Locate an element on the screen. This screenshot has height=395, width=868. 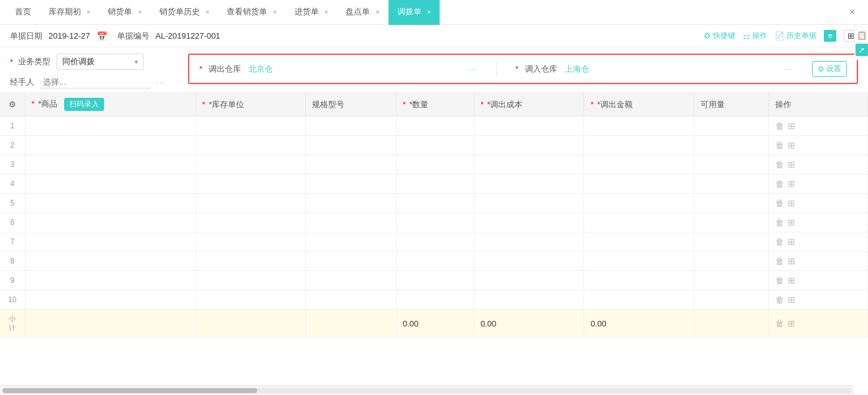
tab-inventory-check: 盘点单 × is located at coordinates (362, 12).